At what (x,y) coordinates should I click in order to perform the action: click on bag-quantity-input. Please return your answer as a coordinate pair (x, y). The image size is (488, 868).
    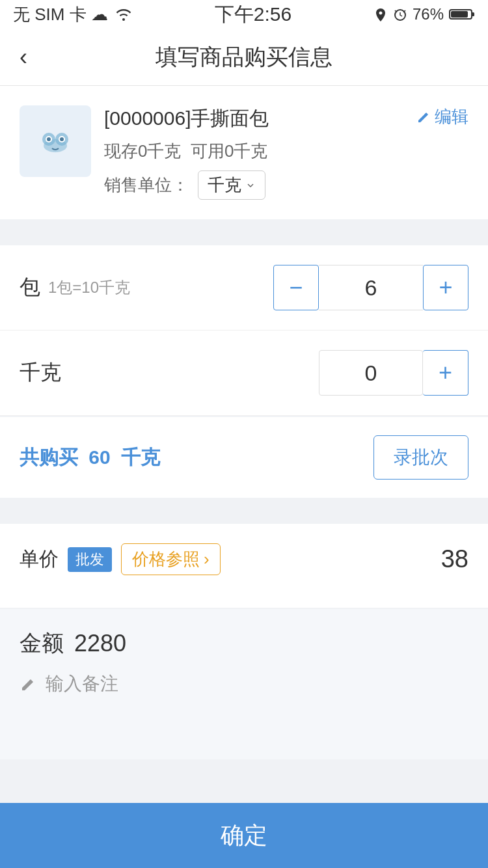
    Looking at the image, I should click on (371, 288).